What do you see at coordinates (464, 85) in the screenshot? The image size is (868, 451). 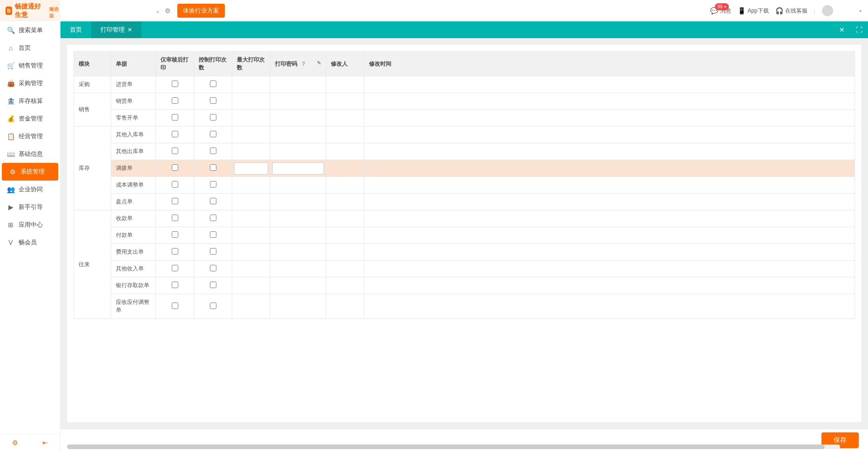 I see `table-row: 采购进货单` at bounding box center [464, 85].